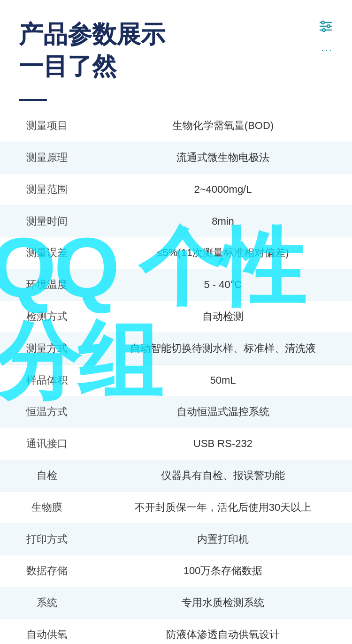 The height and width of the screenshot is (644, 352). Describe the element at coordinates (47, 158) in the screenshot. I see `param-label: 测量原理` at that location.